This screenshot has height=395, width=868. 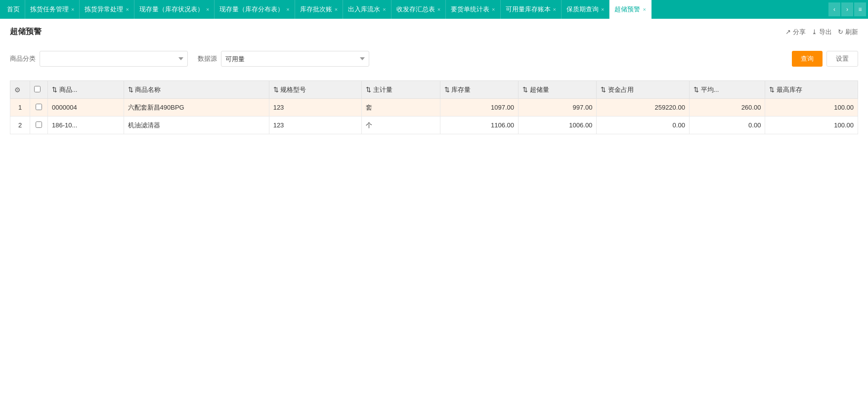 What do you see at coordinates (727, 125) in the screenshot?
I see `row-avg: 0.00` at bounding box center [727, 125].